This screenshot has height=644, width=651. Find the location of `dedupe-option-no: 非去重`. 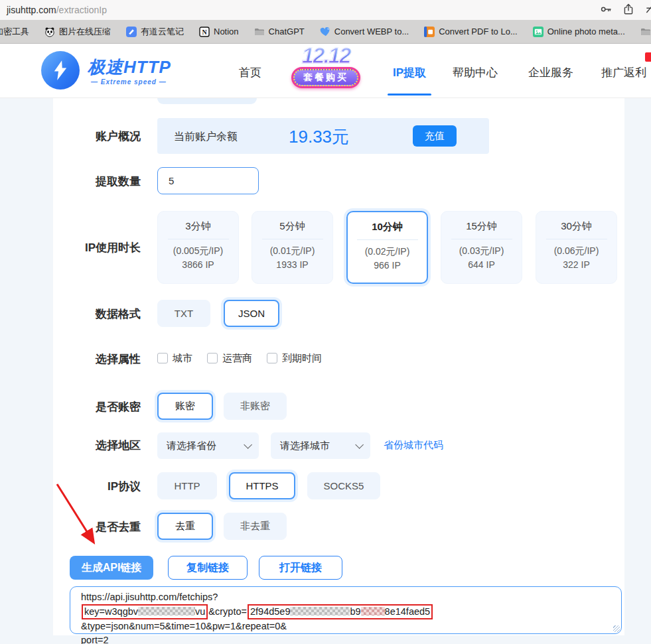

dedupe-option-no: 非去重 is located at coordinates (255, 527).